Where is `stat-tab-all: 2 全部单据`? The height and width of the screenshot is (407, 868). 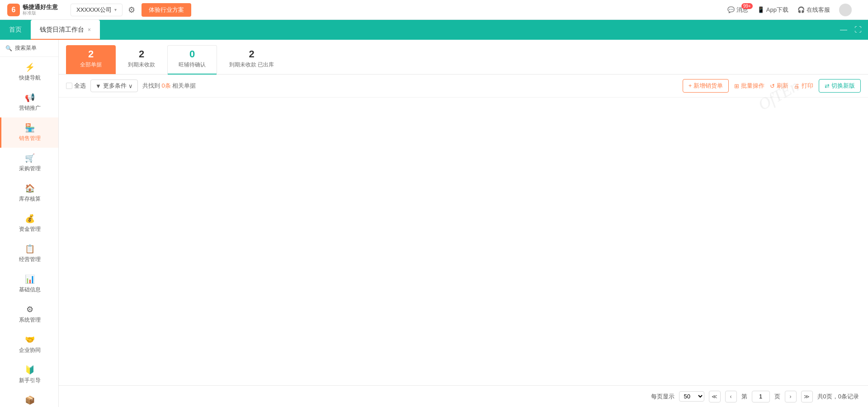 stat-tab-all: 2 全部单据 is located at coordinates (91, 60).